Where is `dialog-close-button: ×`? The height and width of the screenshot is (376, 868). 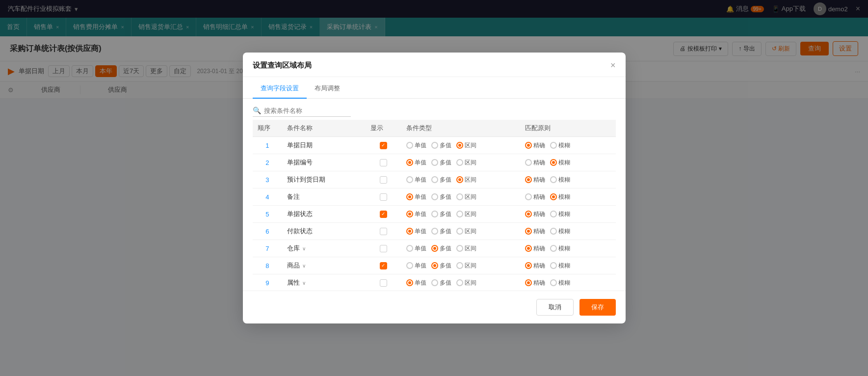
dialog-close-button: × is located at coordinates (613, 66).